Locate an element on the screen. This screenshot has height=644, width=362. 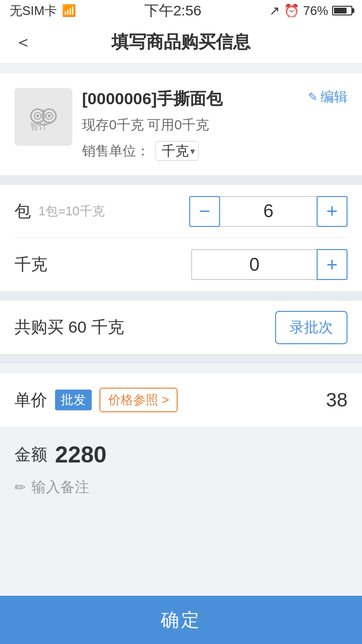
price-section: 单价 批发 价格参照 > 38 is located at coordinates (181, 400).